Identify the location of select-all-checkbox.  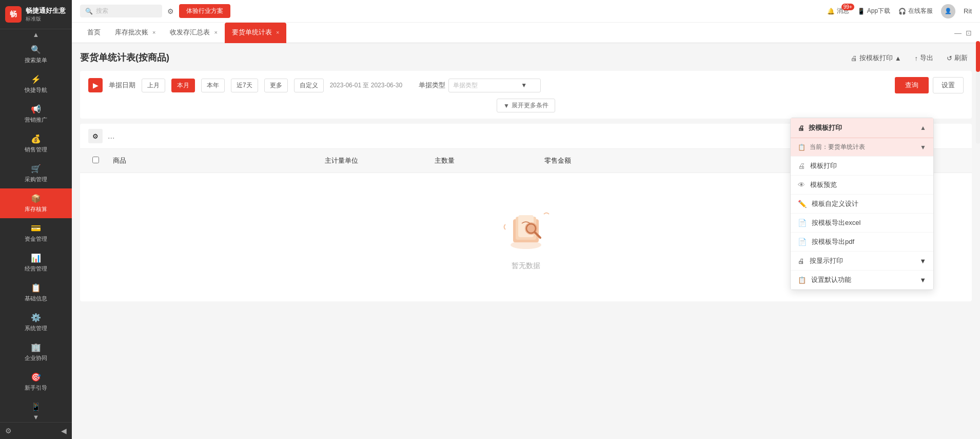
(95, 160).